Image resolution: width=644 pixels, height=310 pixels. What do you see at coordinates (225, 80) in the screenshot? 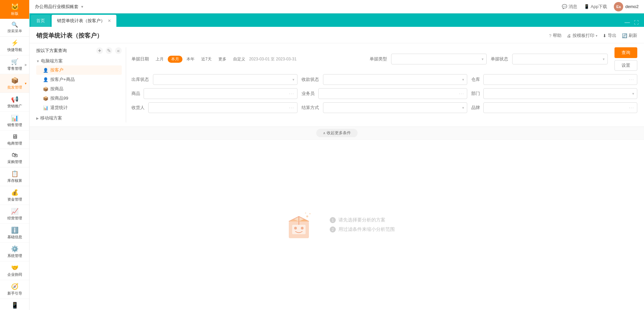
I see `out-status-input: ▾` at bounding box center [225, 80].